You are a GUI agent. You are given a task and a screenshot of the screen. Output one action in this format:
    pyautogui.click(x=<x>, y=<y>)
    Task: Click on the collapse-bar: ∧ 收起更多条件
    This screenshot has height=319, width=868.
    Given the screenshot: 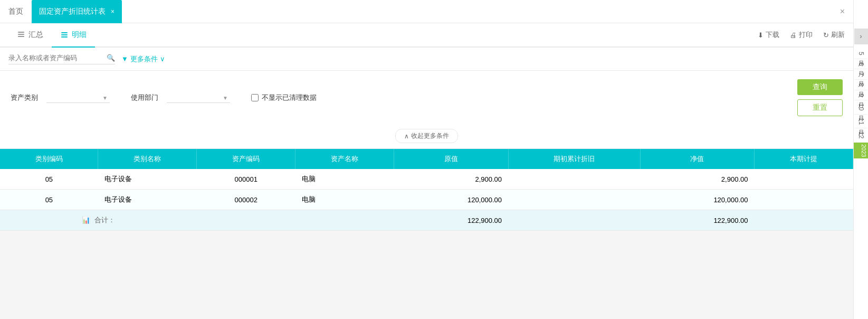 What is the action you would take?
    pyautogui.click(x=426, y=136)
    